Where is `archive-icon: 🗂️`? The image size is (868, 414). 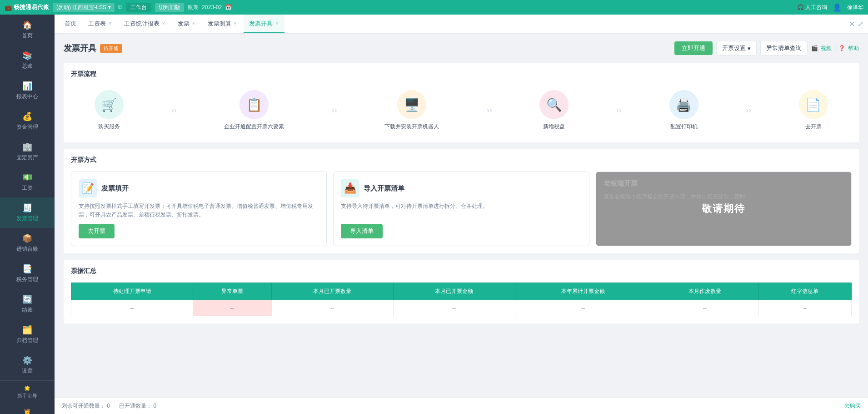 archive-icon: 🗂️ is located at coordinates (27, 330).